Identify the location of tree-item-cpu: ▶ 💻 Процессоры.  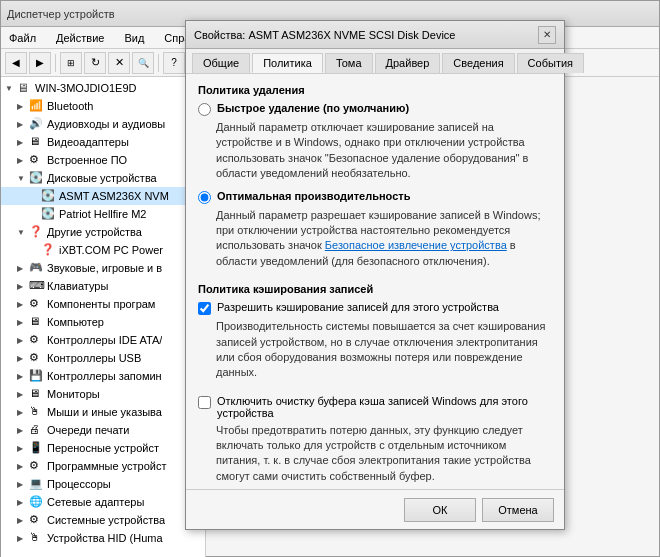
(103, 484).